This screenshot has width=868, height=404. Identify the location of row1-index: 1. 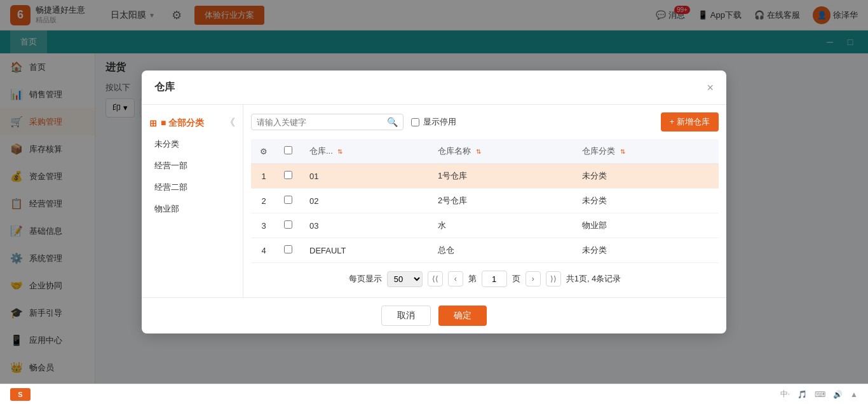
(264, 177).